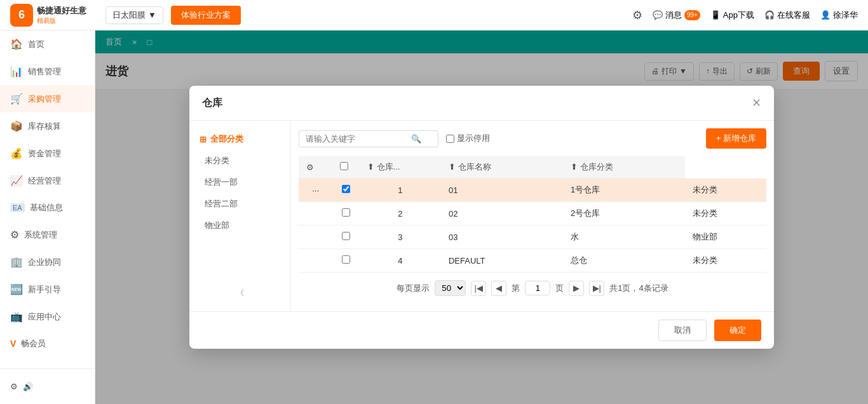  Describe the element at coordinates (22, 15) in the screenshot. I see `logo-icon: 6` at that location.